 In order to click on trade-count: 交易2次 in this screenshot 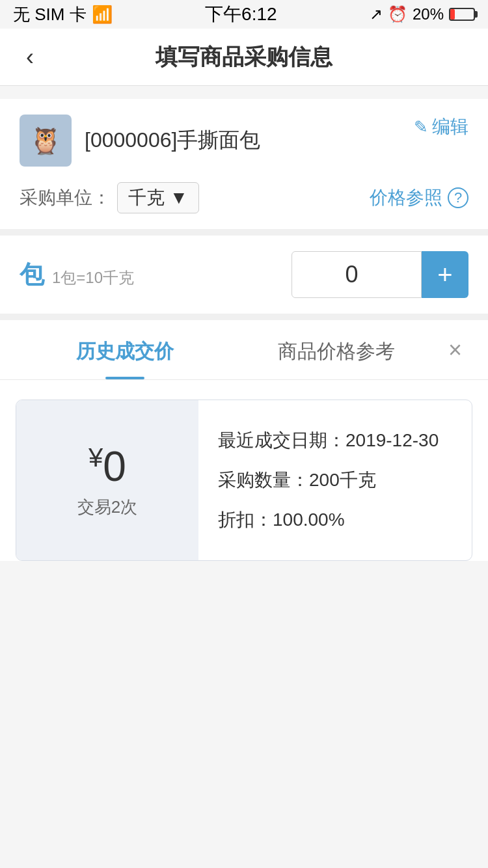, I will do `click(107, 508)`.